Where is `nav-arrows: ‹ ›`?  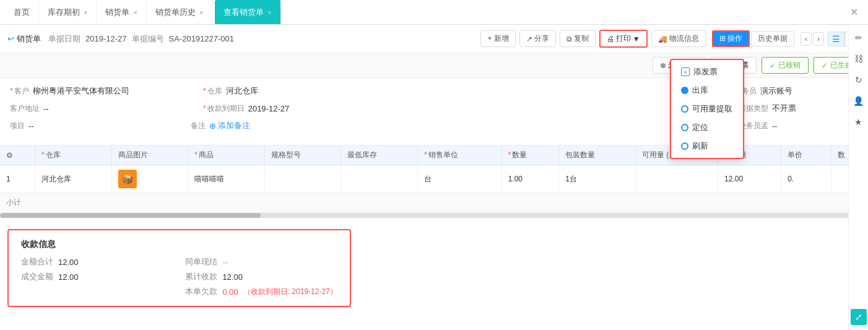 nav-arrows: ‹ › is located at coordinates (812, 39).